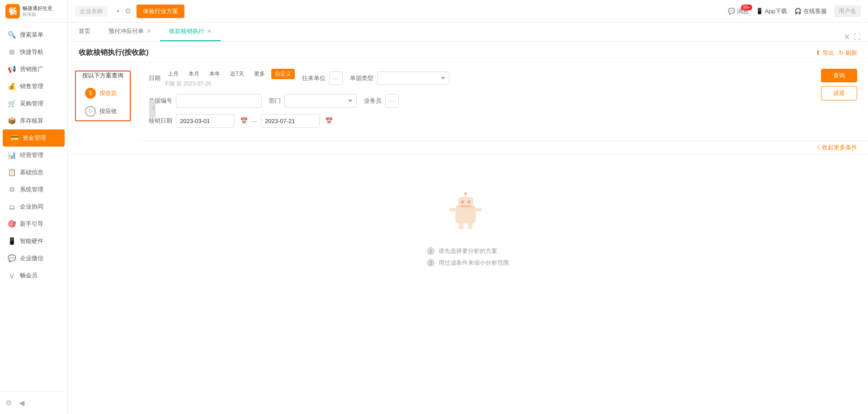 The width and height of the screenshot is (868, 414). I want to click on bill-no-input, so click(219, 101).